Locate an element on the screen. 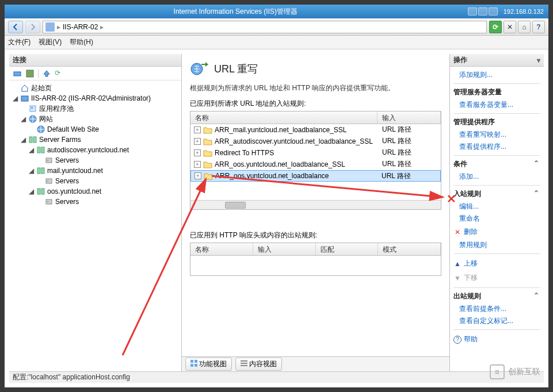 This screenshot has width=553, height=392. watermark-text: 创新互联 is located at coordinates (524, 372).